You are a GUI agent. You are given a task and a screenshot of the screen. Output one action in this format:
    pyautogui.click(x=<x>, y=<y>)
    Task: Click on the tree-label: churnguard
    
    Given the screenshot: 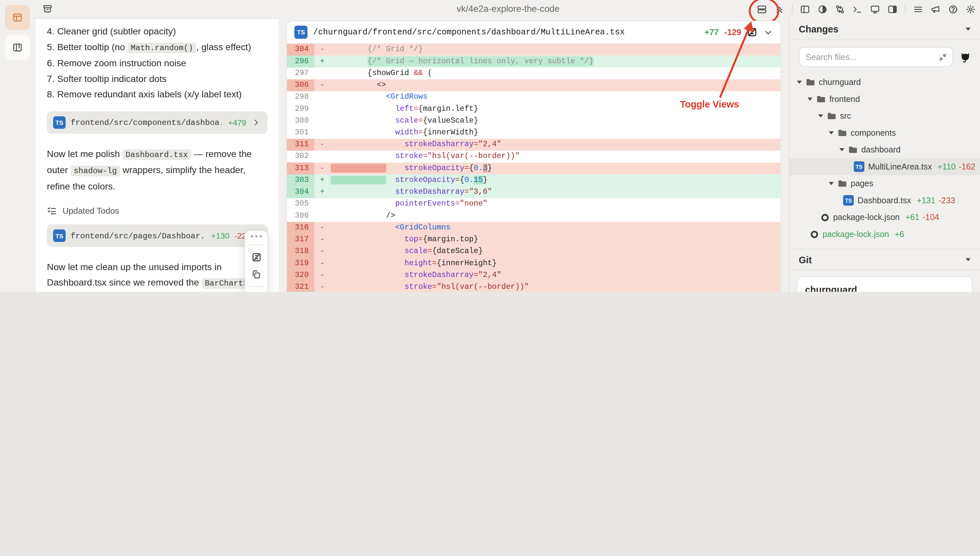 What is the action you would take?
    pyautogui.click(x=840, y=82)
    